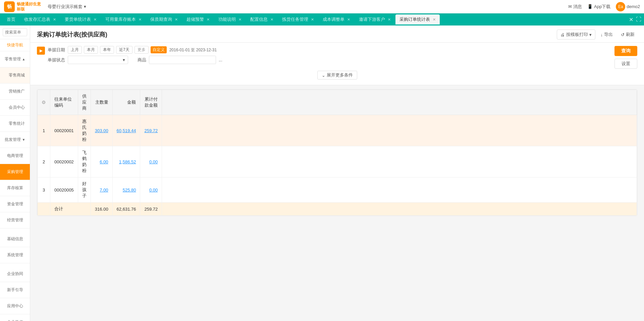 Image resolution: width=644 pixels, height=321 pixels. What do you see at coordinates (230, 19) in the screenshot?
I see `tab-gongneng: 功能说明 ✕` at bounding box center [230, 19].